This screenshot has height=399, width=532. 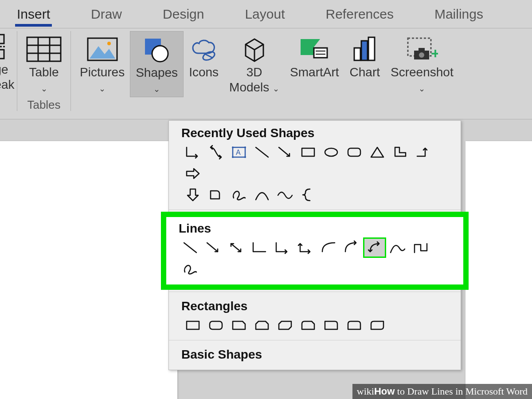 What do you see at coordinates (365, 49) in the screenshot?
I see `chart-icon` at bounding box center [365, 49].